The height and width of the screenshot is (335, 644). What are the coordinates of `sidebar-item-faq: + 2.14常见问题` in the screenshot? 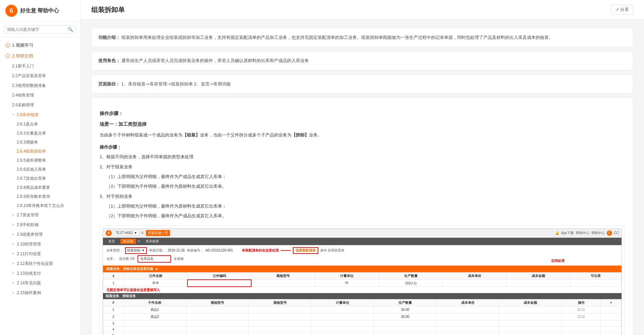 It's located at (40, 283).